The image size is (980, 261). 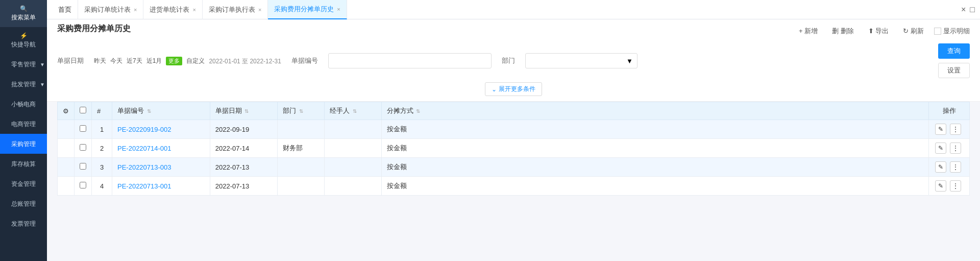 What do you see at coordinates (144, 186) in the screenshot?
I see `doc-no-link-3: PE-20220713-001` at bounding box center [144, 186].